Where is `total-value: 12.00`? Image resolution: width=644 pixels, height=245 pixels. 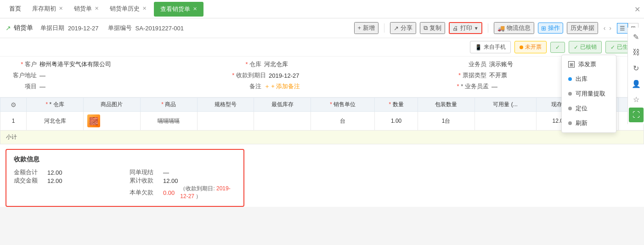
total-value: 12.00 is located at coordinates (55, 173).